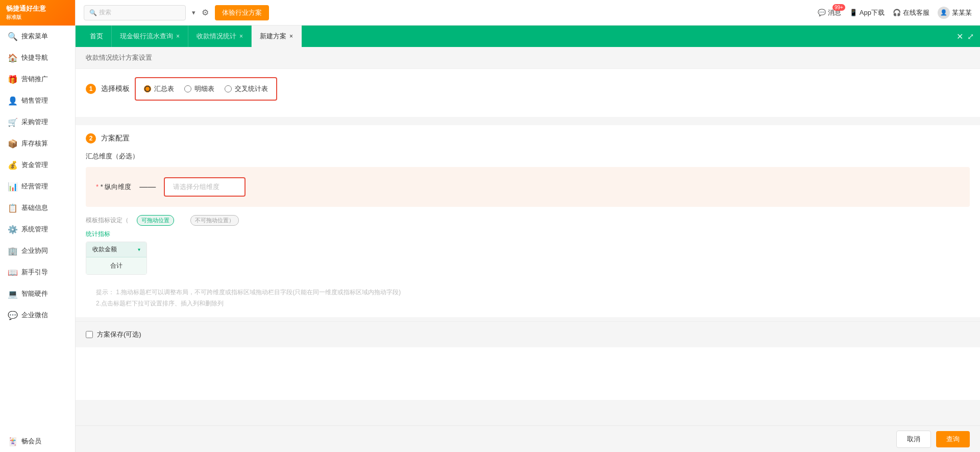  Describe the element at coordinates (528, 234) in the screenshot. I see `metrics-section-label: 统计指标` at that location.